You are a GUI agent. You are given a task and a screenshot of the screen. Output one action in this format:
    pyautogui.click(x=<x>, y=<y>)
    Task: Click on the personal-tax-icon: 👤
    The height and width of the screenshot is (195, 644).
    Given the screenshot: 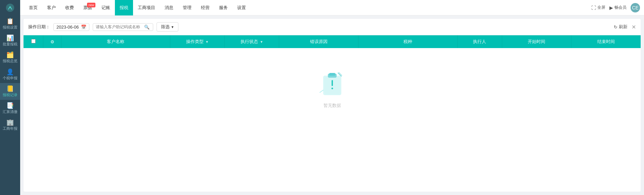 What is the action you would take?
    pyautogui.click(x=10, y=72)
    